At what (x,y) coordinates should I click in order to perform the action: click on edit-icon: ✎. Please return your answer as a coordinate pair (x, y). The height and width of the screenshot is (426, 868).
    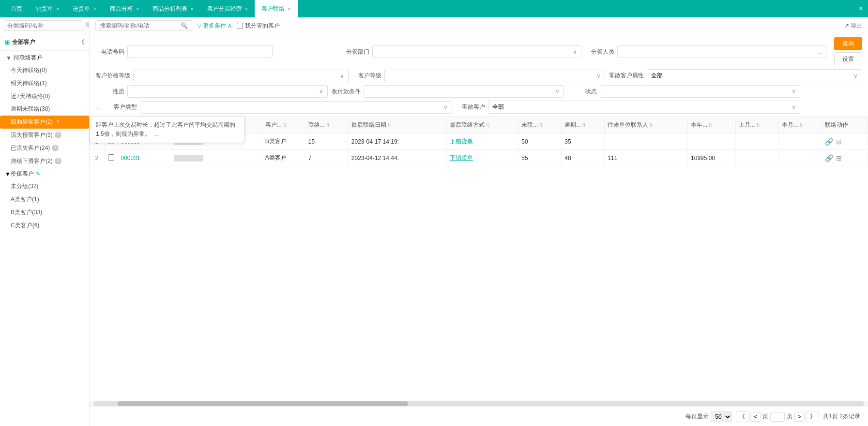
    Looking at the image, I should click on (38, 174).